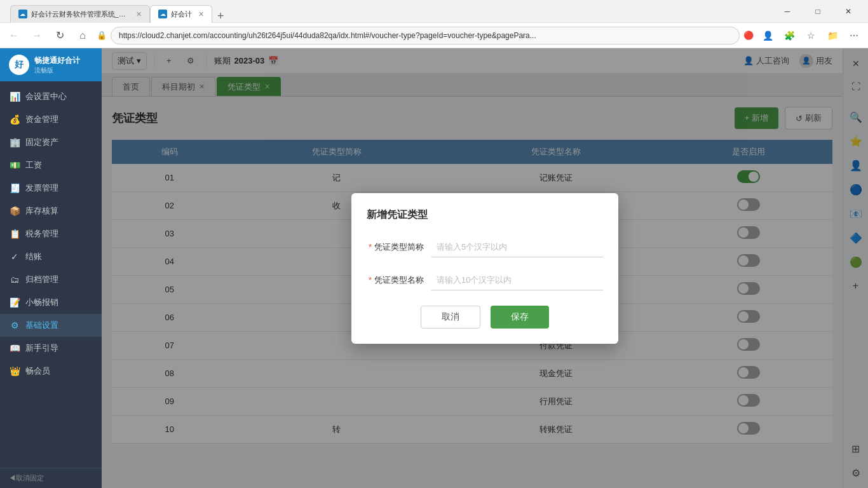 The width and height of the screenshot is (868, 488). Describe the element at coordinates (42, 280) in the screenshot. I see `sidebar-label-archive: 归档管理` at that location.